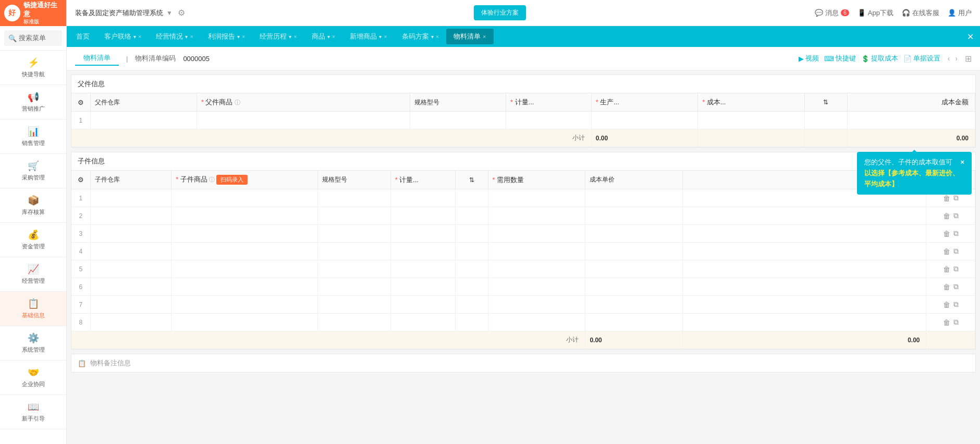  I want to click on sidebar-item-system: ⚙️ 系统管理, so click(33, 343).